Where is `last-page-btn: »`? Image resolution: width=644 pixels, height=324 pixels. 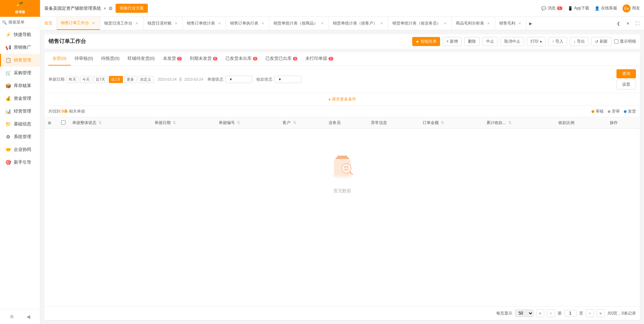
last-page-btn: » is located at coordinates (601, 313).